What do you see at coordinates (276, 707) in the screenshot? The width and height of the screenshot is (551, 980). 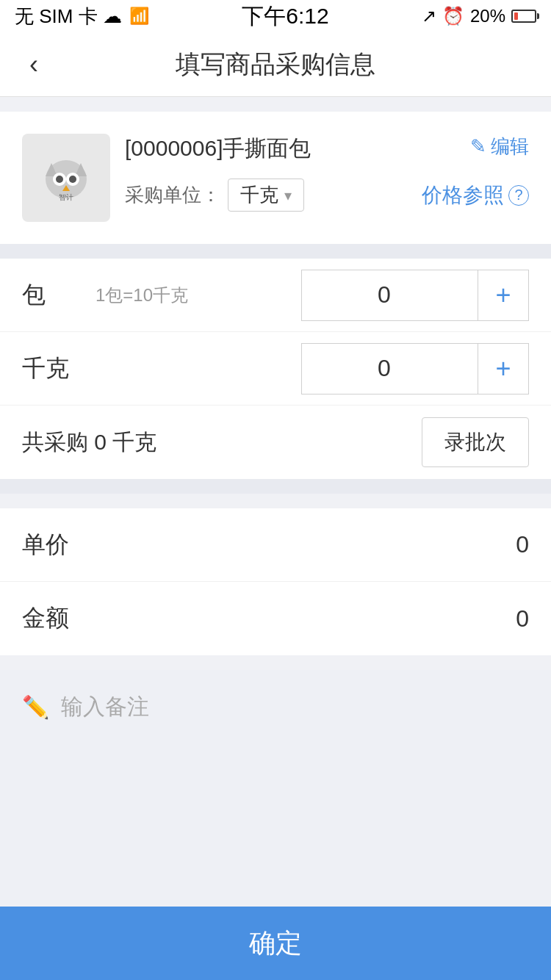 I see `notes-section: ✏️ 输入备注` at bounding box center [276, 707].